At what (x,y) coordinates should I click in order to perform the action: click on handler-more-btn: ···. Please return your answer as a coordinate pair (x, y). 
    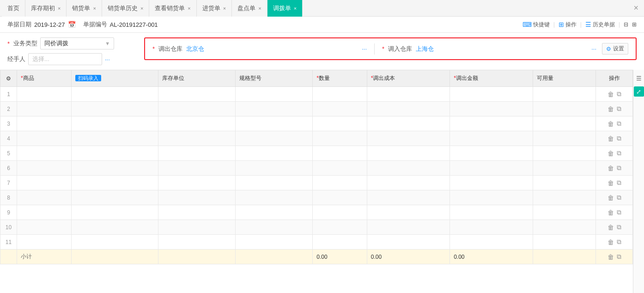
    Looking at the image, I should click on (107, 59).